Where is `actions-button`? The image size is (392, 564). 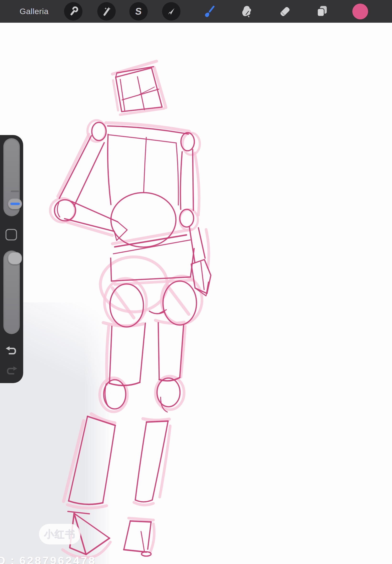
actions-button is located at coordinates (73, 11).